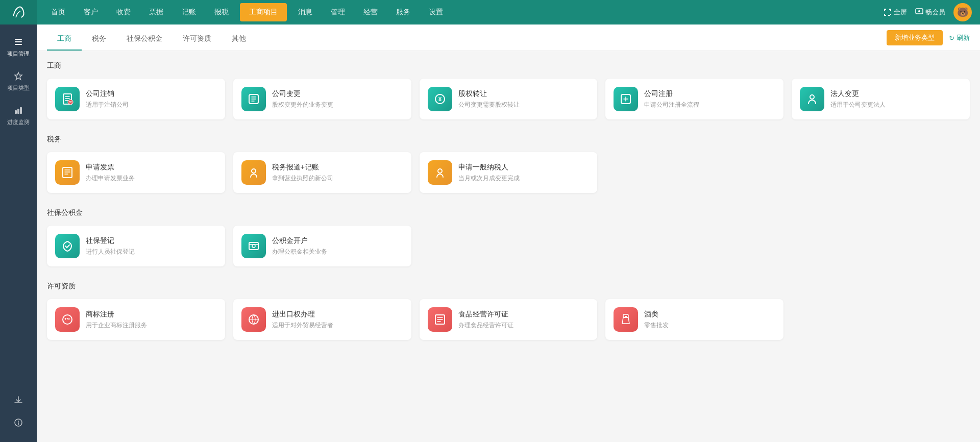 This screenshot has height=442, width=980. I want to click on nav-item-设置: 设置, so click(436, 12).